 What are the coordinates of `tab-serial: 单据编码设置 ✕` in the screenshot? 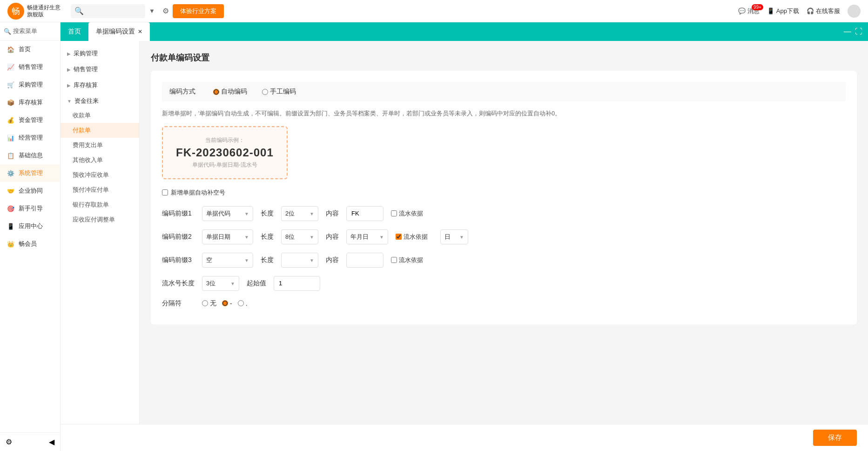 It's located at (119, 32).